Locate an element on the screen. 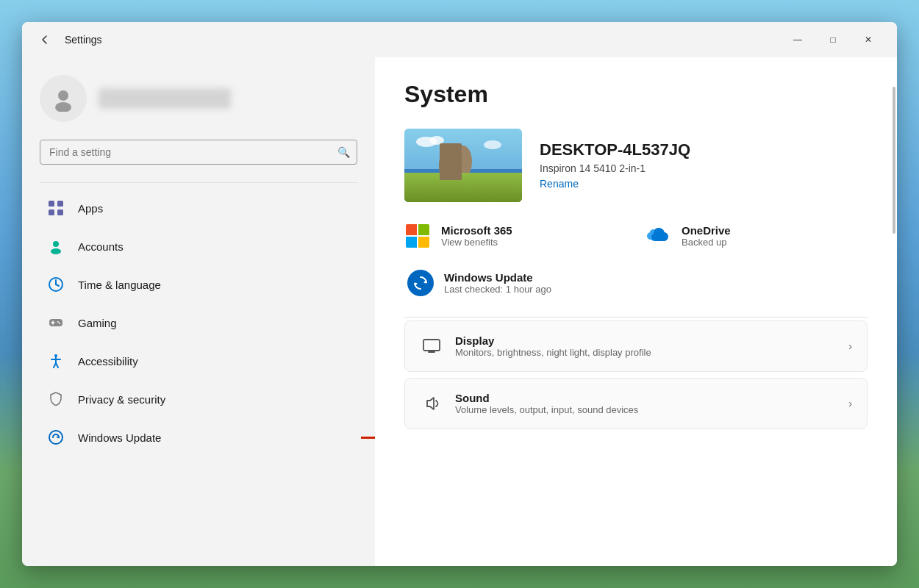  sound-chevron: › is located at coordinates (850, 404).